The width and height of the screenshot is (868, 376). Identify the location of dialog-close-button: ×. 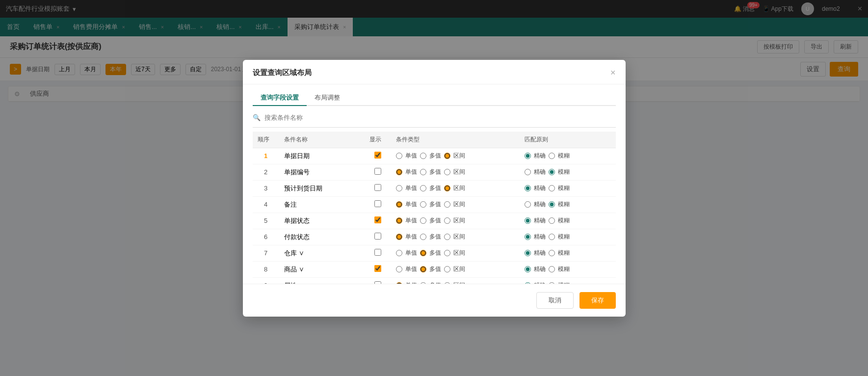
(613, 73).